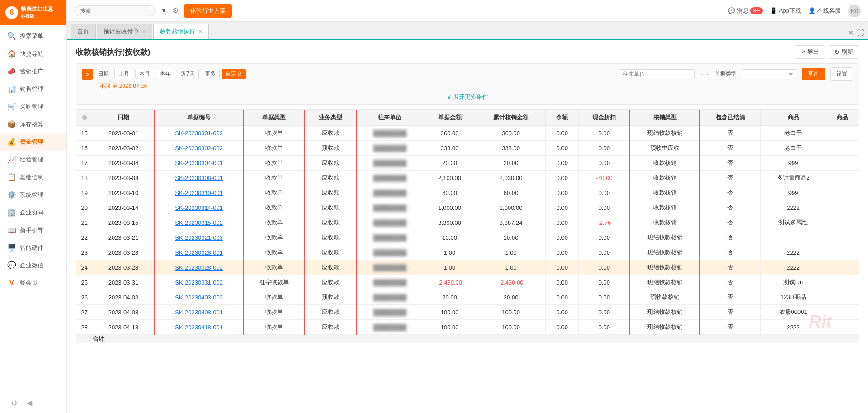 This screenshot has width=868, height=413. I want to click on td-product1: 测试jun, so click(793, 282).